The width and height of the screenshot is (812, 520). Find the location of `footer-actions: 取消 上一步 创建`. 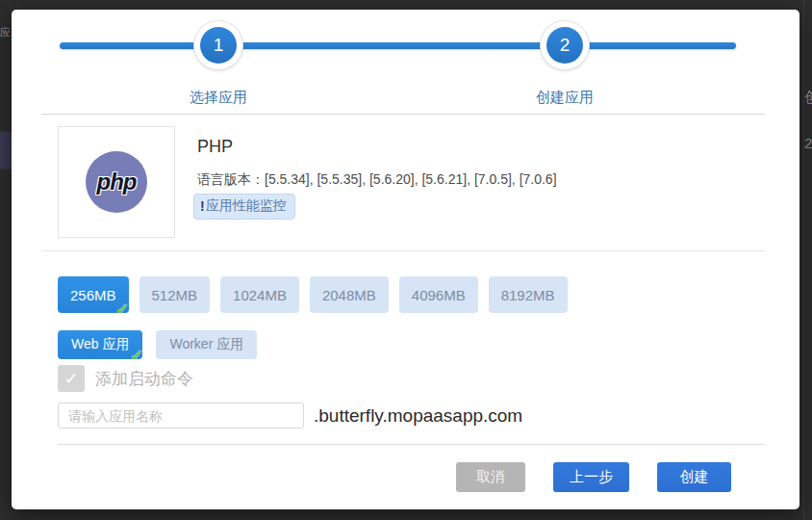

footer-actions: 取消 上一步 创建 is located at coordinates (594, 478).